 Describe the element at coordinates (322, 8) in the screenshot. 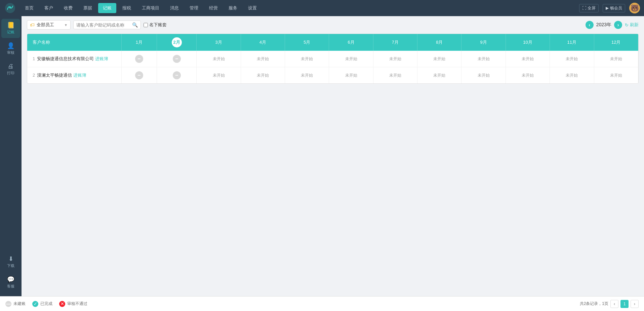

I see `top-nav: 首页 客户 收费 票据 记账 报税 工商项目 消息 管理 经营 服务 设置 ⛶ …` at that location.